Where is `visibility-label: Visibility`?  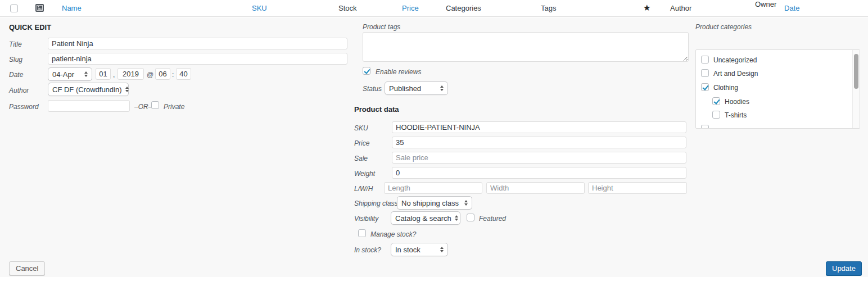 visibility-label: Visibility is located at coordinates (367, 219).